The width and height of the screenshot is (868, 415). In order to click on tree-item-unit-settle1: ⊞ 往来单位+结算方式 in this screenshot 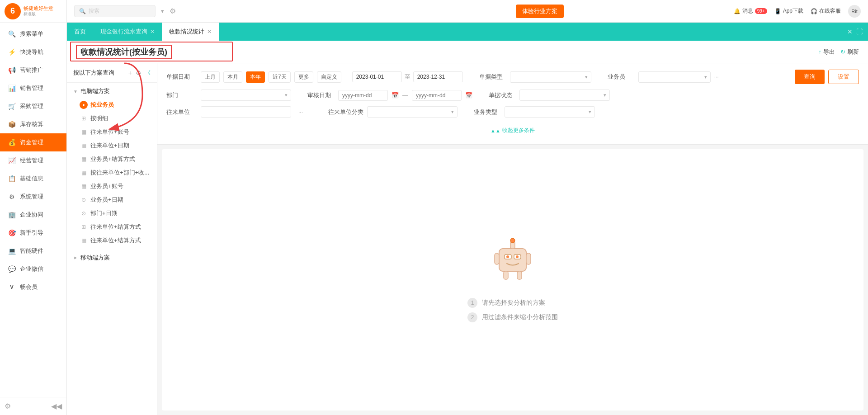, I will do `click(112, 227)`.